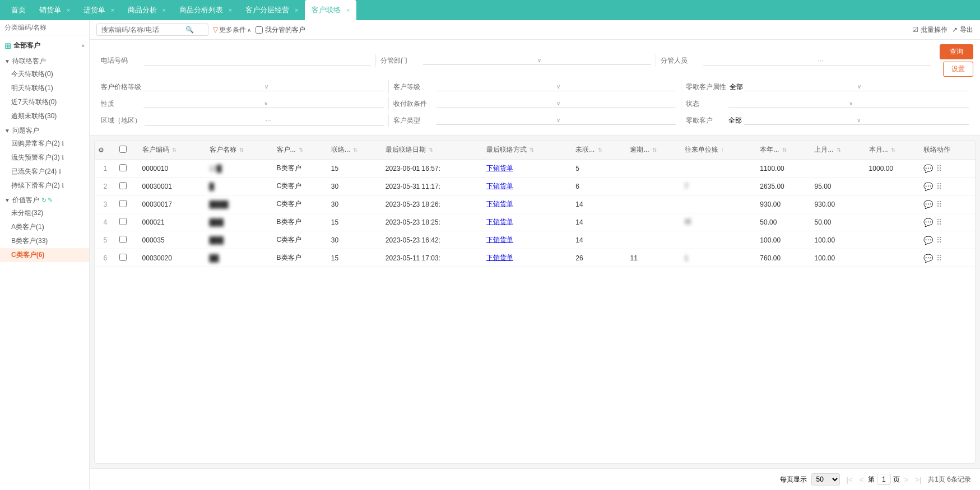 The width and height of the screenshot is (980, 490). I want to click on next-page-button: >, so click(907, 479).